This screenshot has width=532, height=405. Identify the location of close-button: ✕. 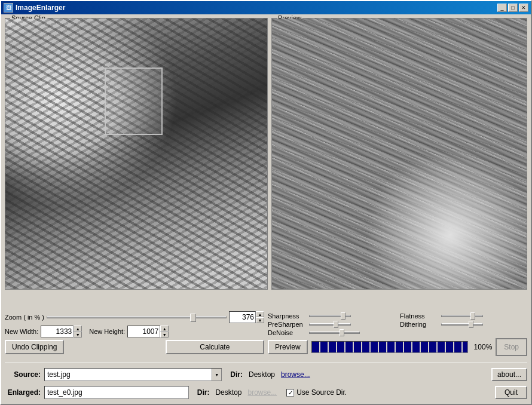
(524, 8).